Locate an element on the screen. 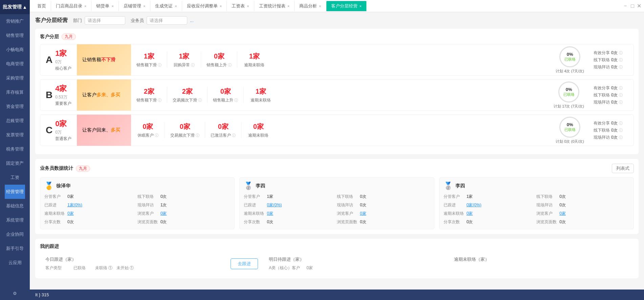 The height and width of the screenshot is (300, 644). tab-close-客户分层经营: × is located at coordinates (361, 6).